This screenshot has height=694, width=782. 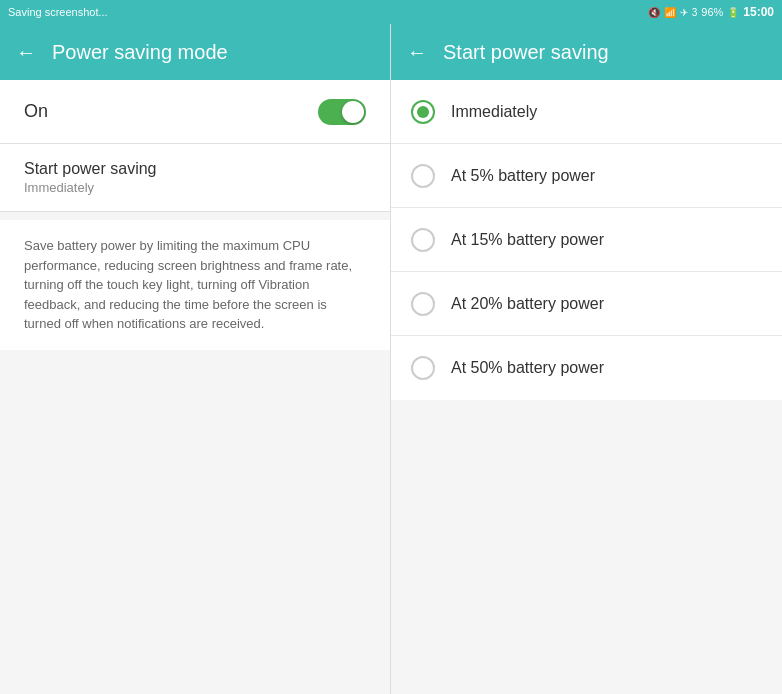 What do you see at coordinates (36, 112) in the screenshot?
I see `toggle-label: On` at bounding box center [36, 112].